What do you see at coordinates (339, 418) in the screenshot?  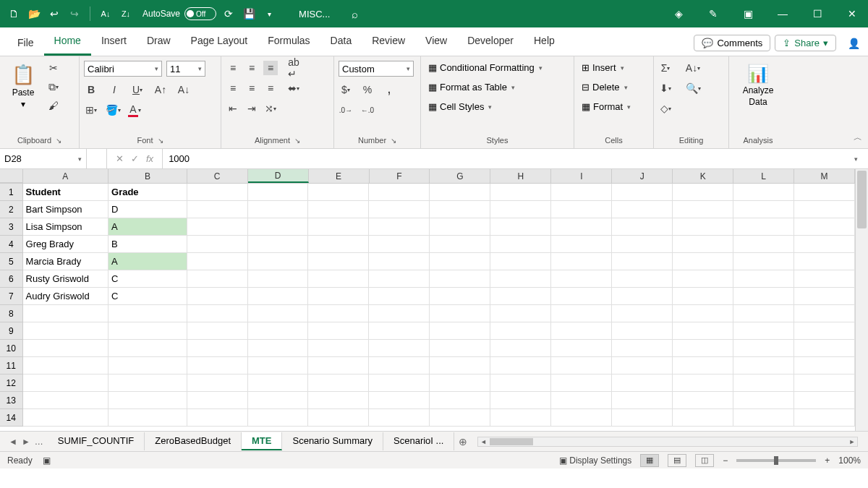 I see `cell-E14` at bounding box center [339, 418].